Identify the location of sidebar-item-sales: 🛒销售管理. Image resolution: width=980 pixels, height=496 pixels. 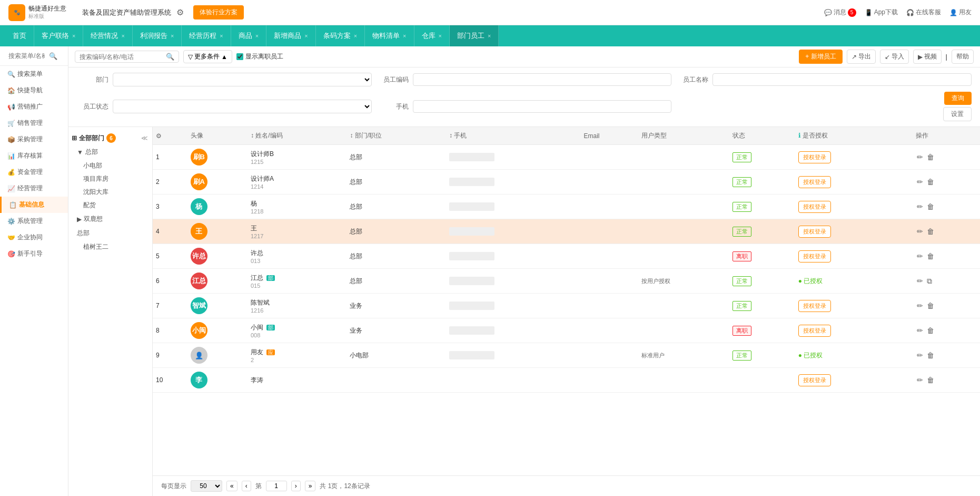
(34, 123).